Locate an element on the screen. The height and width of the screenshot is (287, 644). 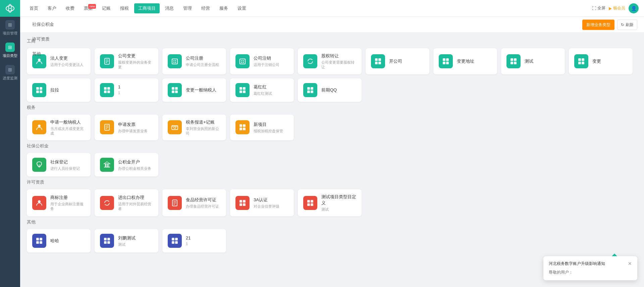
card-lala: 拉拉 is located at coordinates (59, 90).